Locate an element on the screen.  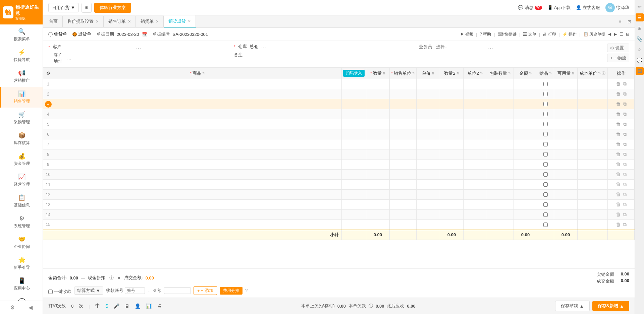
split-help-icon: ? is located at coordinates (247, 291).